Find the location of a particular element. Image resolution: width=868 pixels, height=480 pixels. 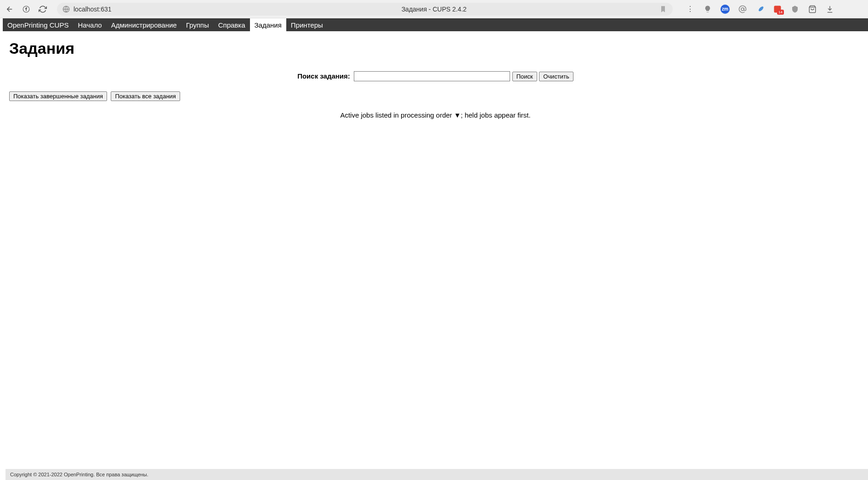

zm-extension-icon: zm is located at coordinates (725, 9).